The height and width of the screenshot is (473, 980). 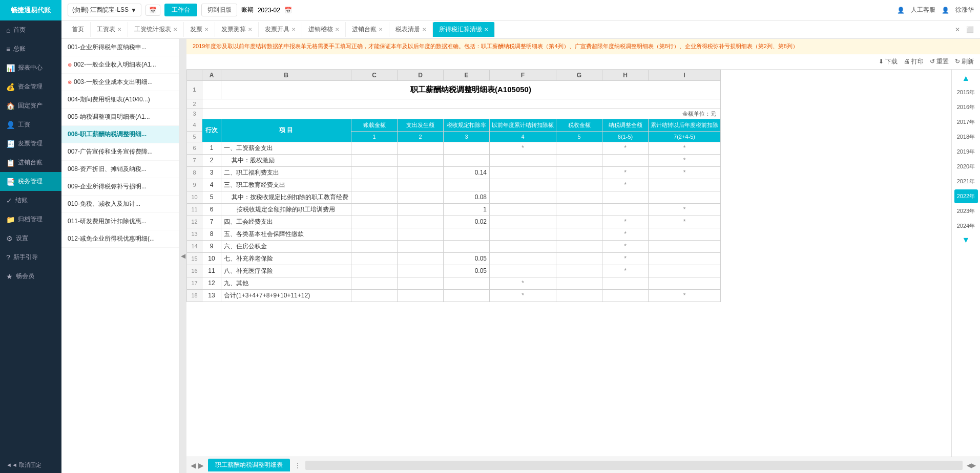 I want to click on sidebar-item-ledger: ≡ 总账, so click(x=31, y=49).